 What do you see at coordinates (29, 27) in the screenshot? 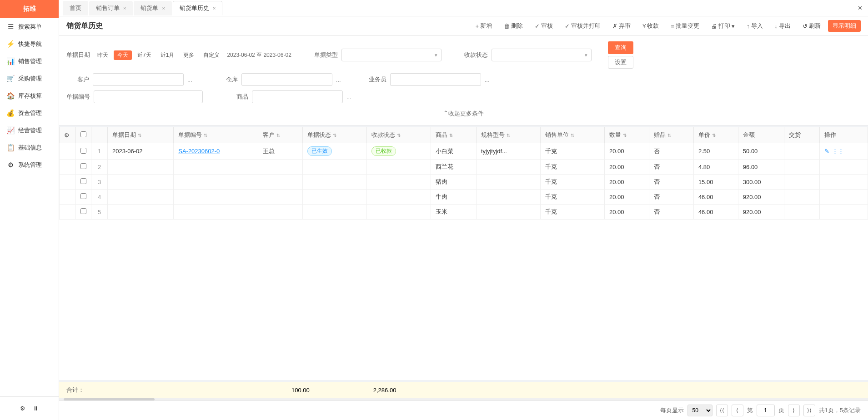
I see `sidebar-item-search-menu: ☰ 搜索菜单` at bounding box center [29, 27].